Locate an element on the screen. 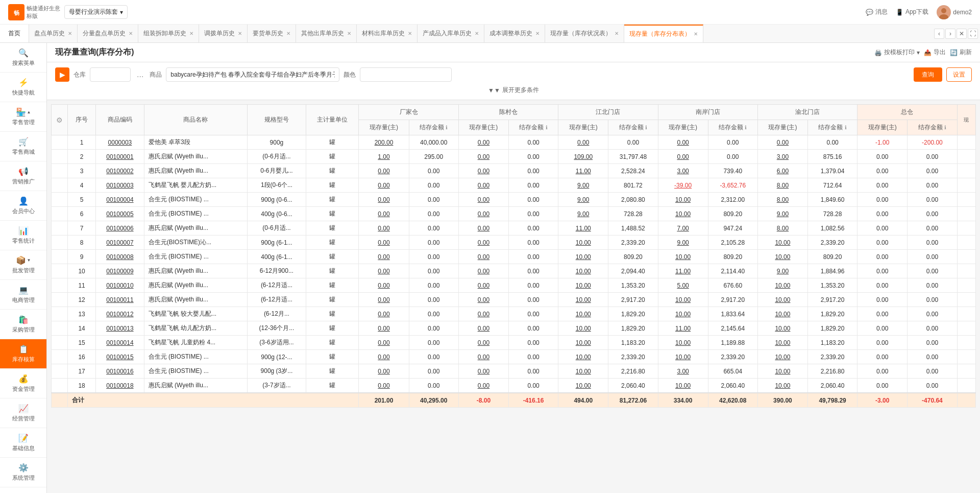 The width and height of the screenshot is (980, 493). th-na-stock: 现存量(主) is located at coordinates (683, 128).